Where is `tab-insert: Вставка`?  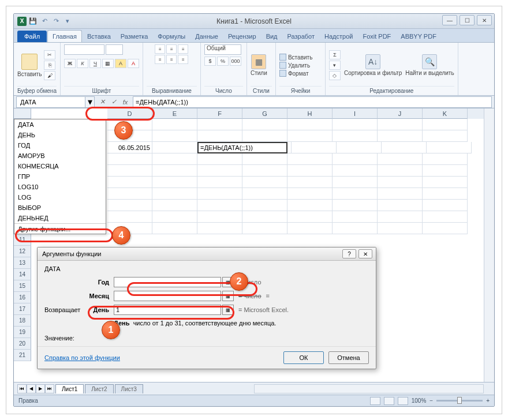 tab-insert: Вставка is located at coordinates (99, 36).